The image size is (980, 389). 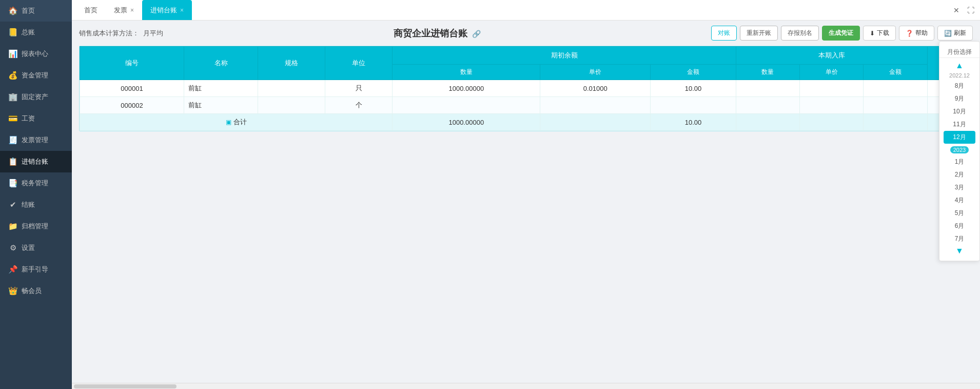 What do you see at coordinates (35, 269) in the screenshot?
I see `sidebar-label-guide: 新手引导` at bounding box center [35, 269].